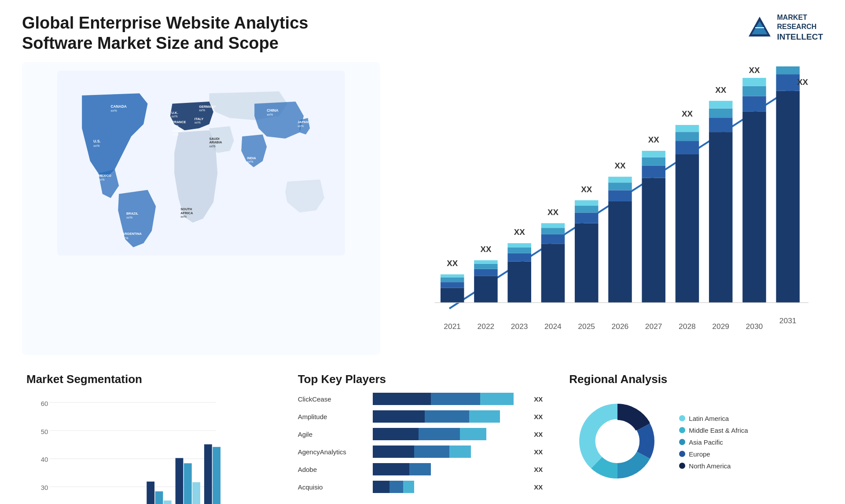 The height and width of the screenshot is (504, 845). Describe the element at coordinates (699, 454) in the screenshot. I see `europe-label: Europe` at that location.